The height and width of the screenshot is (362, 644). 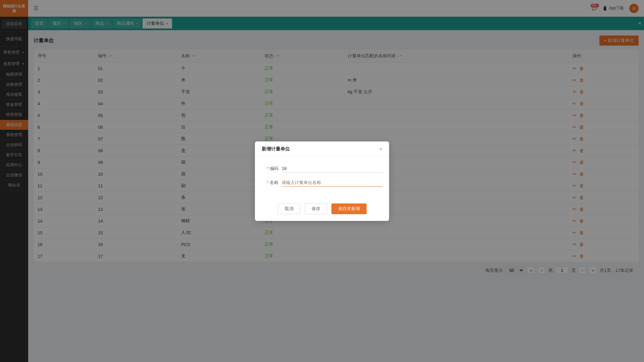 What do you see at coordinates (322, 149) in the screenshot?
I see `modal-header: 新增计量单位 ×` at bounding box center [322, 149].